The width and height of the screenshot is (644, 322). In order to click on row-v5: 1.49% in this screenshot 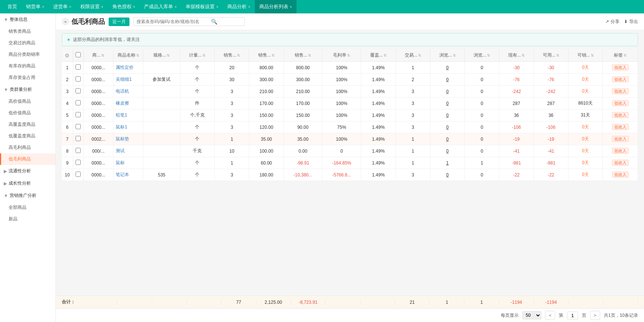, I will do `click(379, 139)`.